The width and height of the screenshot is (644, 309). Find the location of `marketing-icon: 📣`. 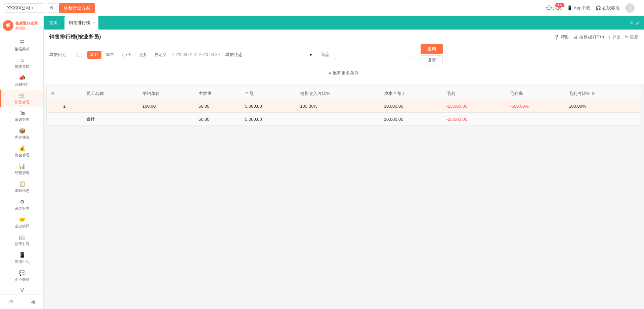

marketing-icon: 📣 is located at coordinates (22, 78).